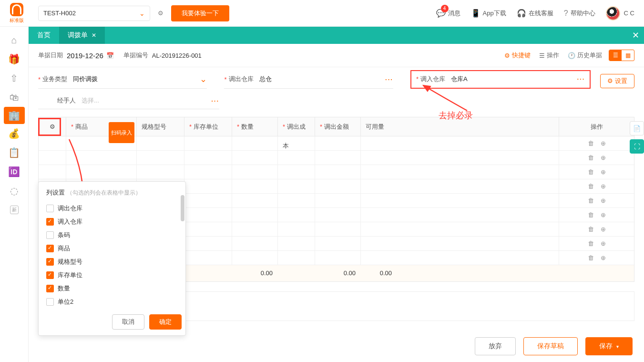 Image resolution: width=644 pixels, height=362 pixels. Describe the element at coordinates (82, 35) in the screenshot. I see `tab-transfer: 调拨单 ✕` at that location.